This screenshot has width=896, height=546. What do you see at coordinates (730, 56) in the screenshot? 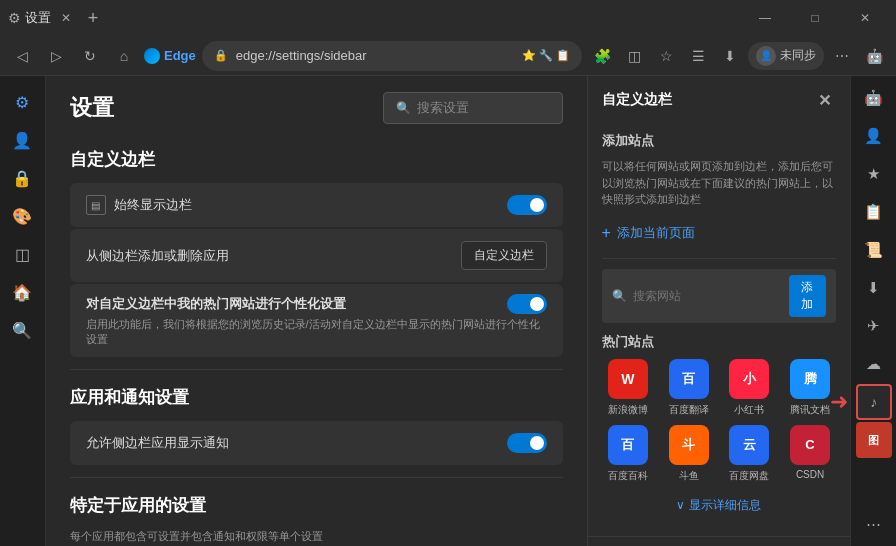
I see `downloads-btn: ⬇` at bounding box center [730, 56].